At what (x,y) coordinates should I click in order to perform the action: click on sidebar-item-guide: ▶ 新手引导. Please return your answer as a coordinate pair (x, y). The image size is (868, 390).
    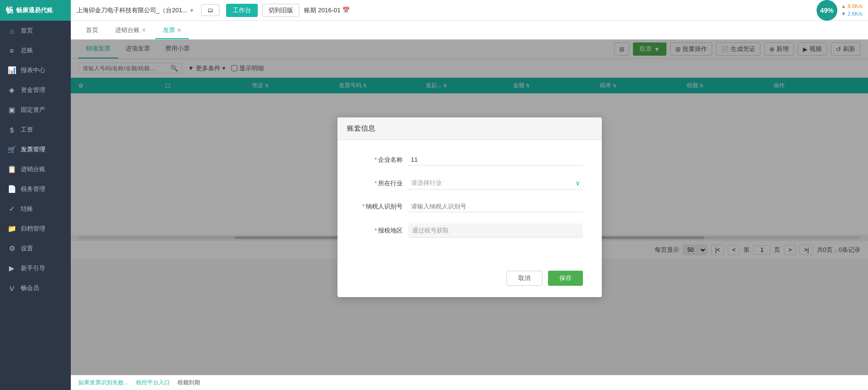
    Looking at the image, I should click on (35, 268).